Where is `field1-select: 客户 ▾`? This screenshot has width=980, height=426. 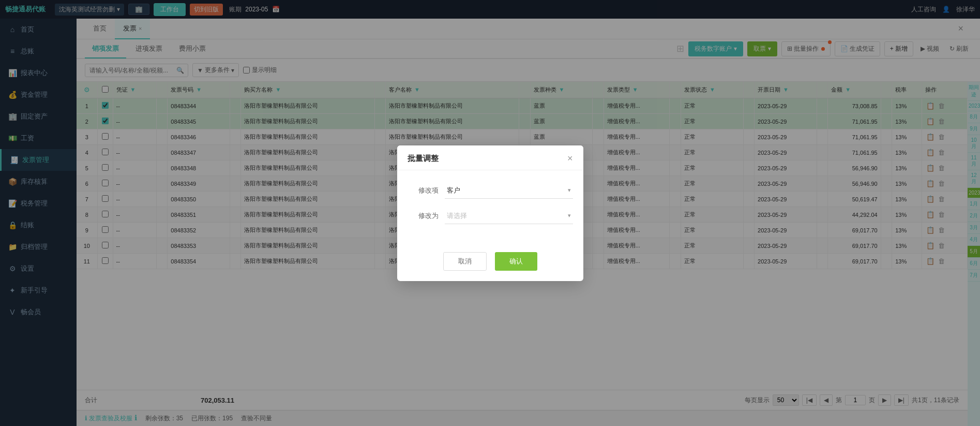
field1-select: 客户 ▾ is located at coordinates (509, 190).